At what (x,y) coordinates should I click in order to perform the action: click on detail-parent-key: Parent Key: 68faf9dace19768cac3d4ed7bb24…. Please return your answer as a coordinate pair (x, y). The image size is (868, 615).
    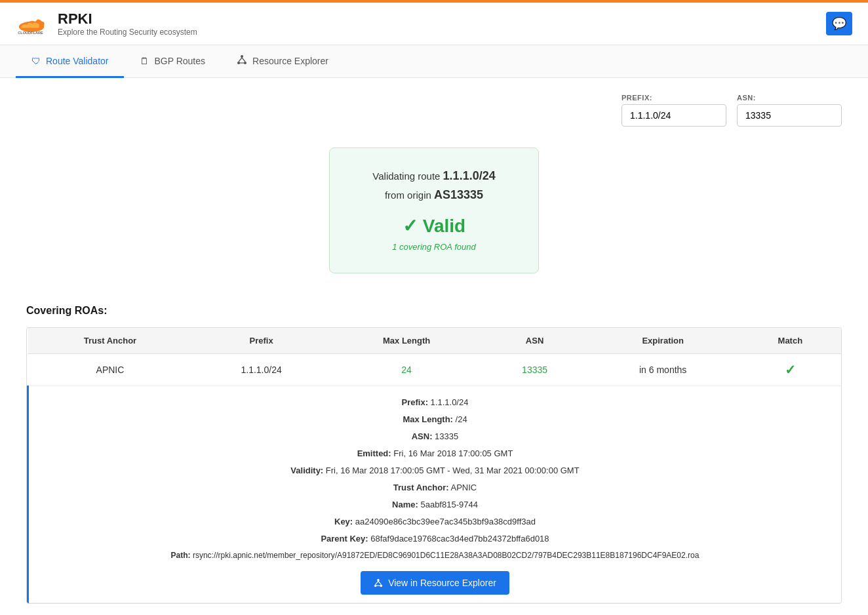
    Looking at the image, I should click on (435, 539).